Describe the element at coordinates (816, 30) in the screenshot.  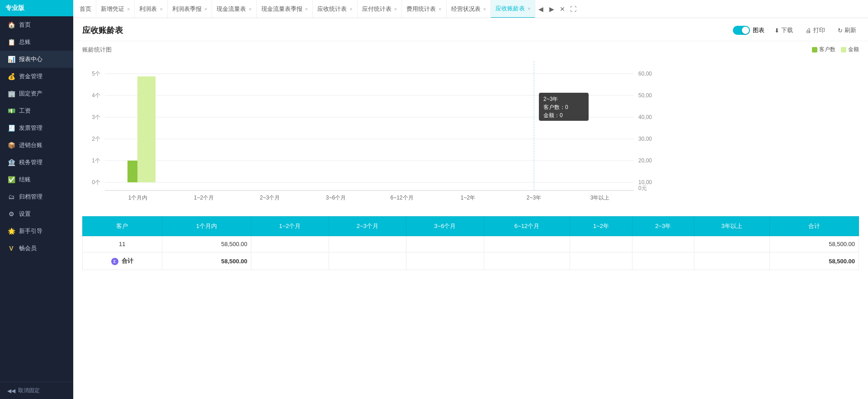
I see `print-button: 🖨 打印` at that location.